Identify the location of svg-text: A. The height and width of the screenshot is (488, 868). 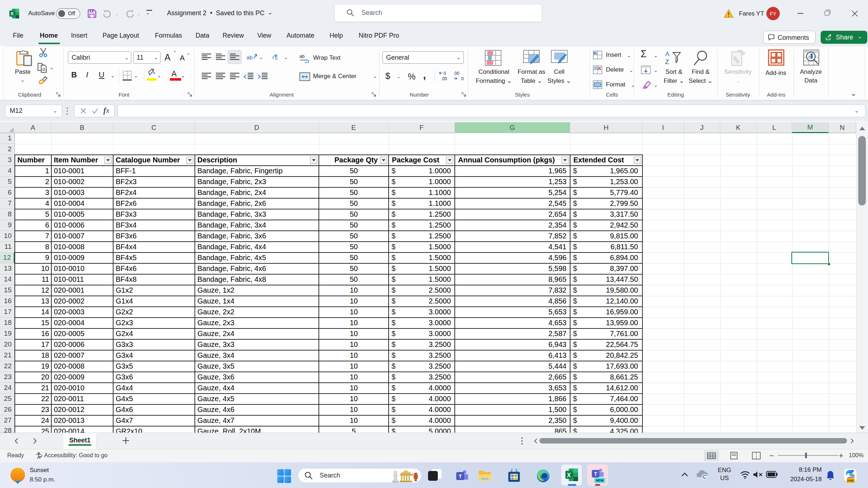
(667, 54).